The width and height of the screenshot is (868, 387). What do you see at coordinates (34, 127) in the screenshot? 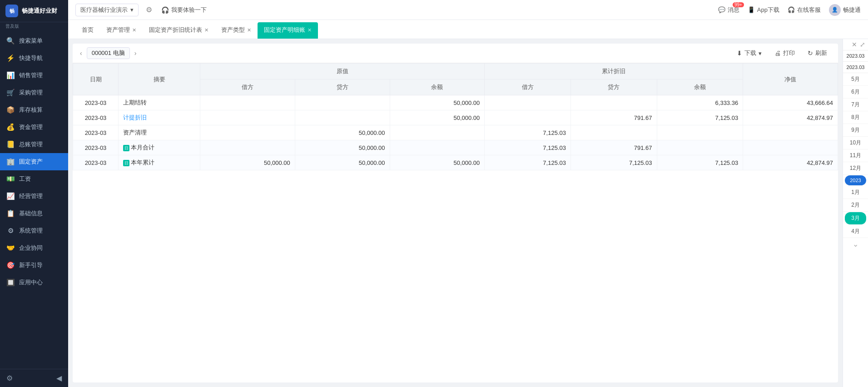
I see `sidebar-item-fund: 💰 资金管理` at bounding box center [34, 127].